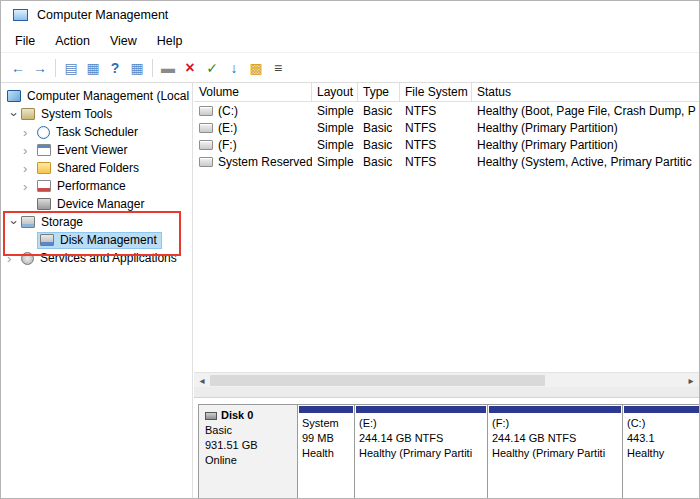 This screenshot has width=700, height=499. Describe the element at coordinates (115, 68) in the screenshot. I see `help-icon: ?` at that location.